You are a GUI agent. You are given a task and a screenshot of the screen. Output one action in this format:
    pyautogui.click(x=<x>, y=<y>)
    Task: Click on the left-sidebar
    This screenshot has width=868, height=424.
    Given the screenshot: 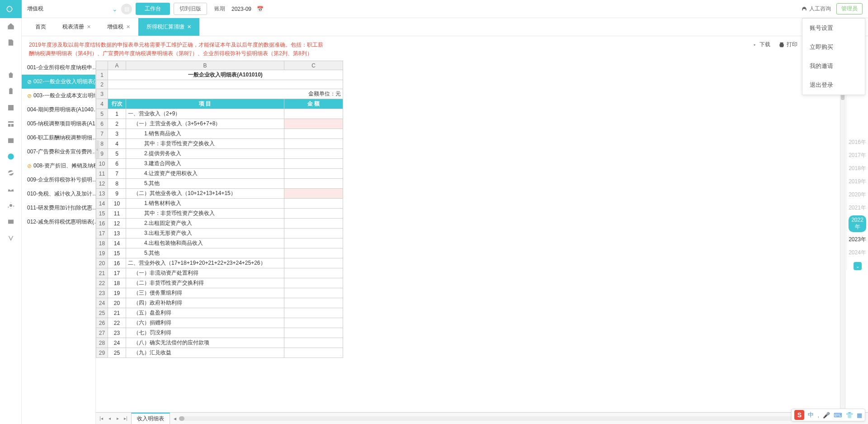 What is the action you would take?
    pyautogui.click(x=11, y=212)
    